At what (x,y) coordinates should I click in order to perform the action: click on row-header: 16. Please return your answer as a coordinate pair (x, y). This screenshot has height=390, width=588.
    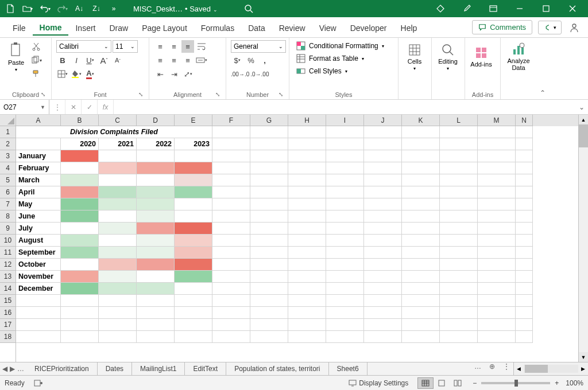
    Looking at the image, I should click on (8, 313).